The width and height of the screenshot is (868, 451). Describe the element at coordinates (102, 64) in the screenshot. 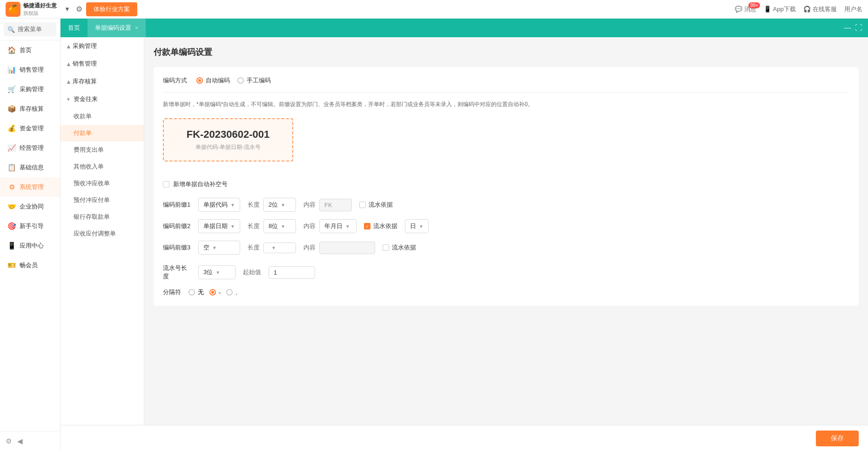

I see `sub-group-sales-header: ▶ 销售管理` at that location.